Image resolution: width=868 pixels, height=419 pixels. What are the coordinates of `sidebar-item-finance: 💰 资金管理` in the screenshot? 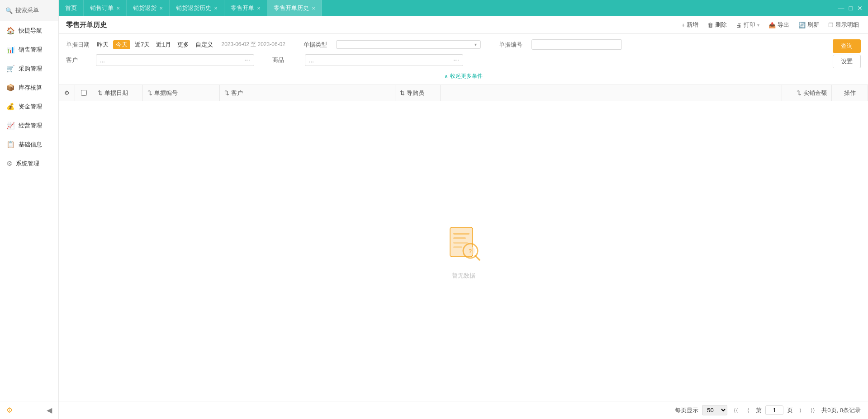 It's located at (29, 107).